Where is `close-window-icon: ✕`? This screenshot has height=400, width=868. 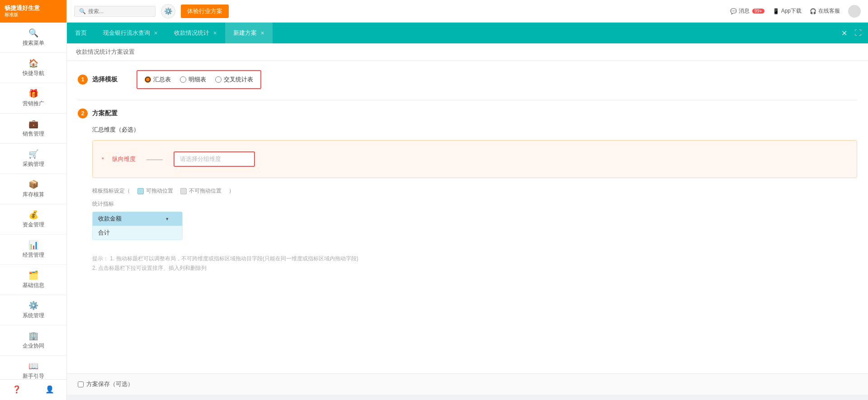 close-window-icon: ✕ is located at coordinates (844, 33).